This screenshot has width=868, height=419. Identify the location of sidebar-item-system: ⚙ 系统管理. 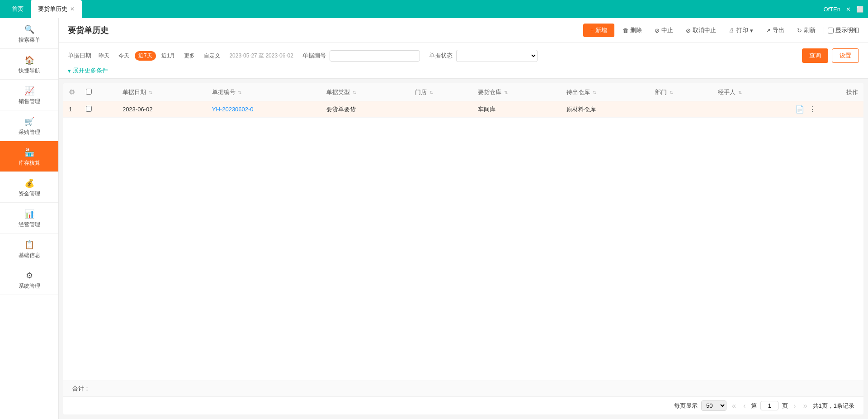
(29, 280).